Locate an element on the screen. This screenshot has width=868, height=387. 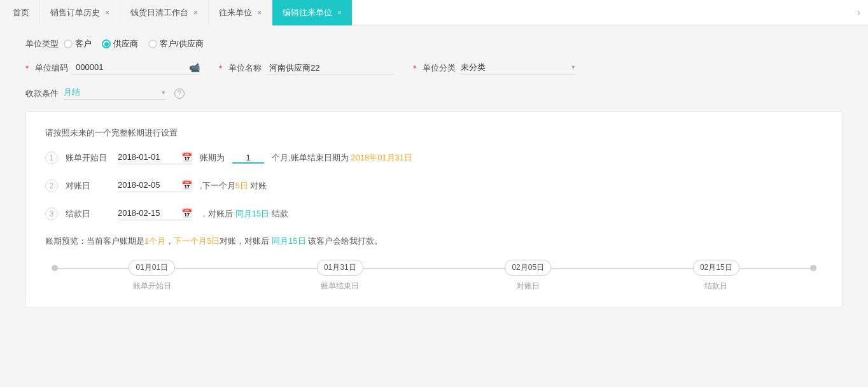
unit-type-group: 单位类型 客户 供应商 客户/供应商 is located at coordinates (115, 44).